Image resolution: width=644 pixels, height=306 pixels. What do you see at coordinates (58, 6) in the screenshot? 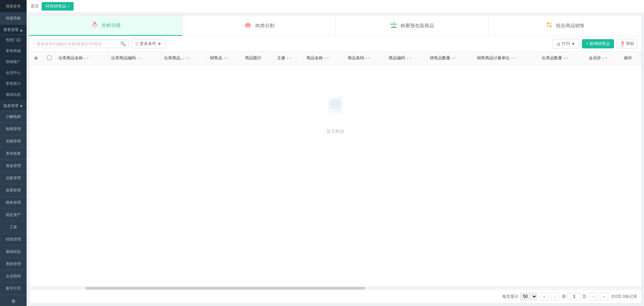
I see `active-tab: 特殊销售品 ×` at bounding box center [58, 6].